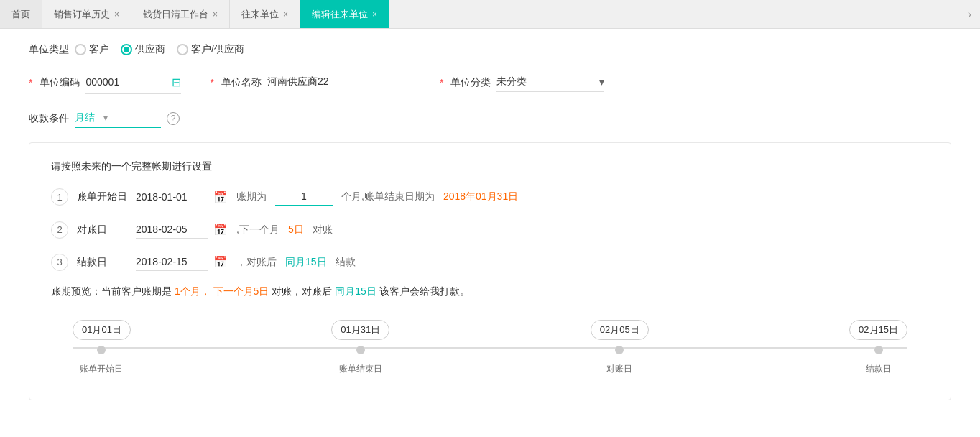  Describe the element at coordinates (182, 197) in the screenshot. I see `date-input-group-1: 📅` at that location.